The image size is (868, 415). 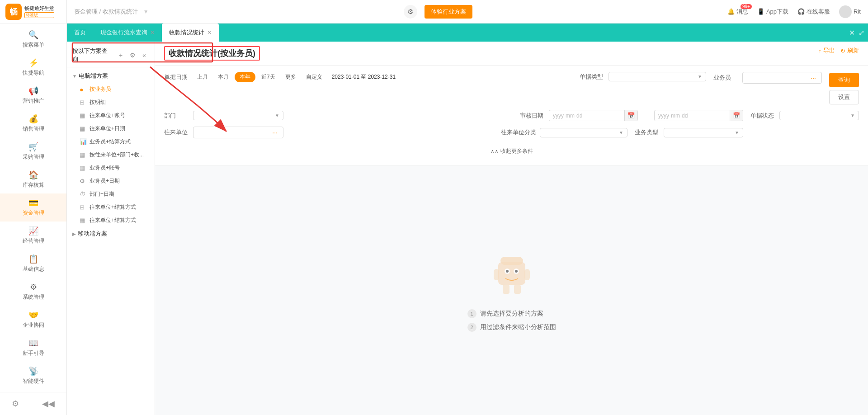 I want to click on refresh-btn: ↻ 刷新, so click(x=850, y=51).